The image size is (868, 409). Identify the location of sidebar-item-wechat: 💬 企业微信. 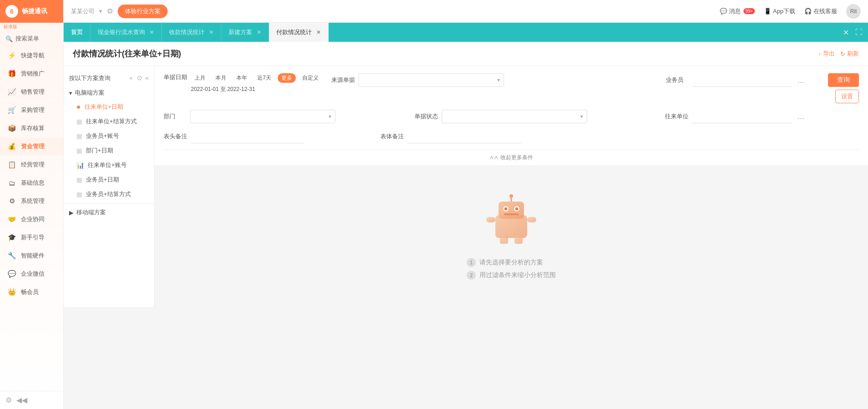
(32, 274).